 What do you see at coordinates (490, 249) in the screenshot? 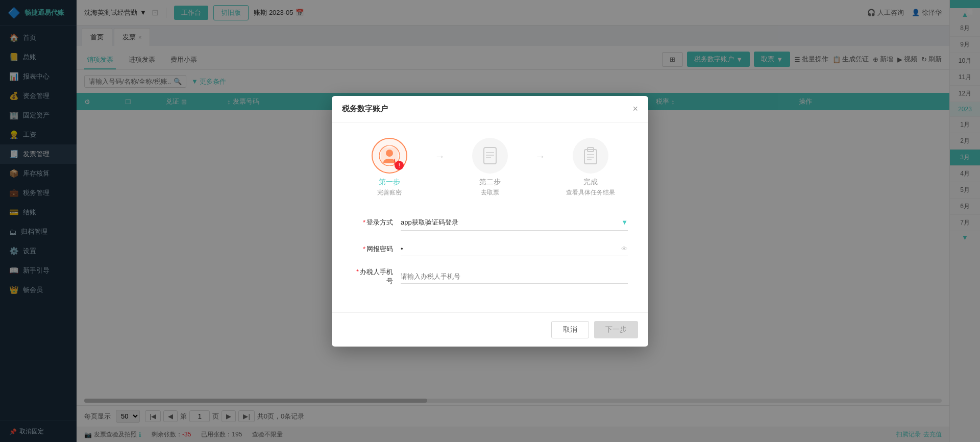
I see `password-row: 网报密码 • 👁` at bounding box center [490, 249].